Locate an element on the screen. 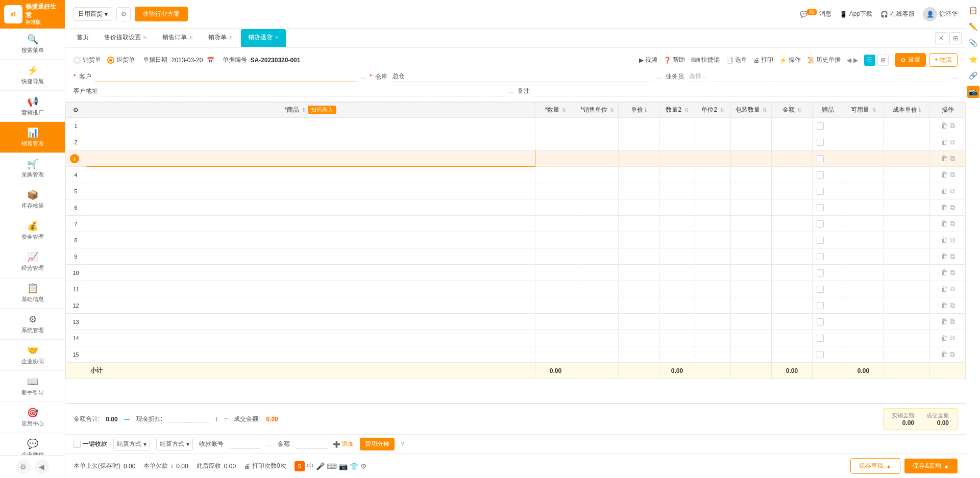 This screenshot has height=478, width=980. operate-btn: ⚡ 操作 is located at coordinates (790, 60).